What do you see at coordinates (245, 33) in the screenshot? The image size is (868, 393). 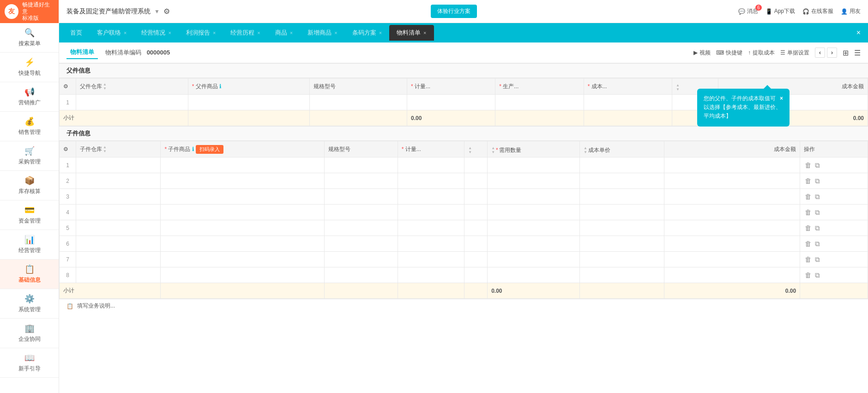 I see `tab-biz-process: 经营历程 ×` at bounding box center [245, 33].